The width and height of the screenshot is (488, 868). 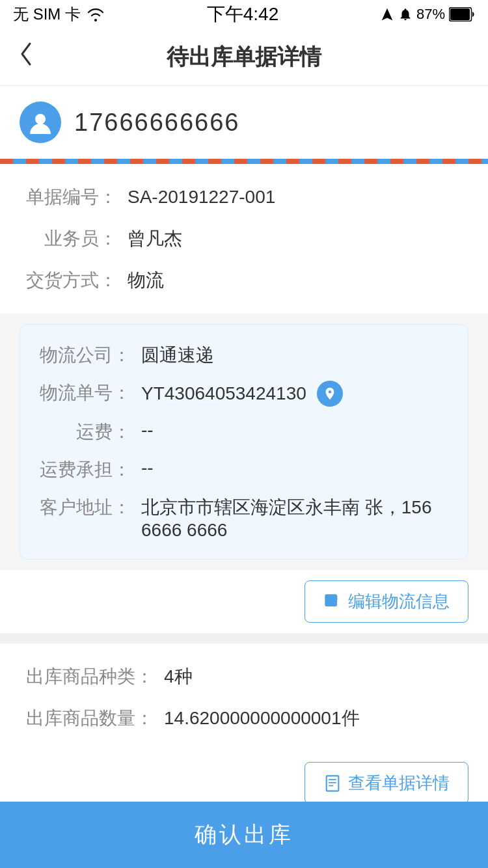 I want to click on track-location-icon, so click(x=330, y=394).